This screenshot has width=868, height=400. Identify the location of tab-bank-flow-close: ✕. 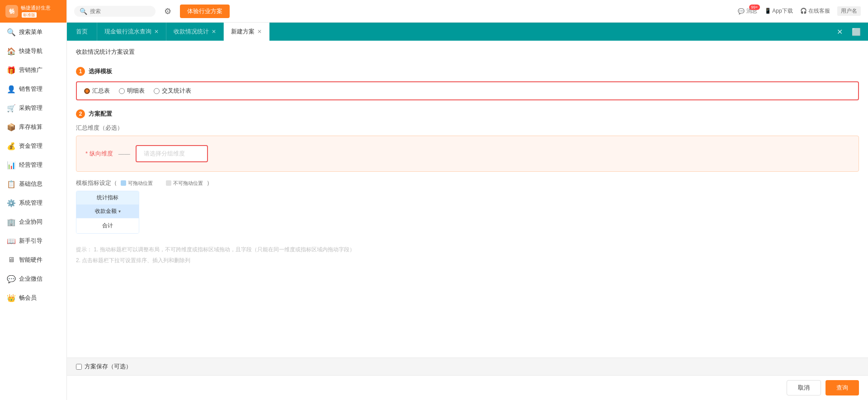
(156, 32).